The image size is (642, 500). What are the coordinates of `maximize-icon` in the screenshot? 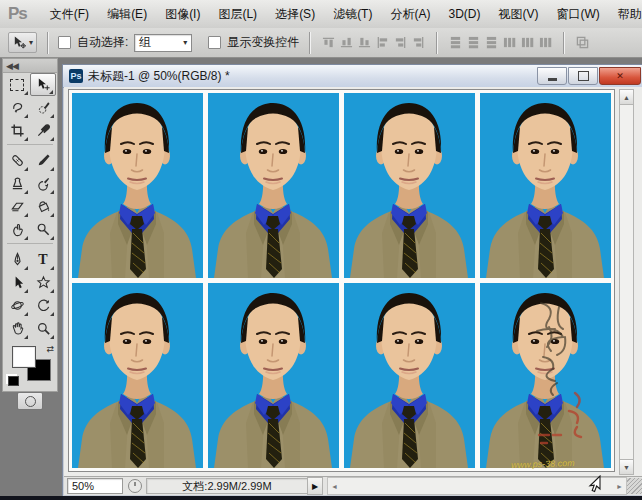 It's located at (584, 76).